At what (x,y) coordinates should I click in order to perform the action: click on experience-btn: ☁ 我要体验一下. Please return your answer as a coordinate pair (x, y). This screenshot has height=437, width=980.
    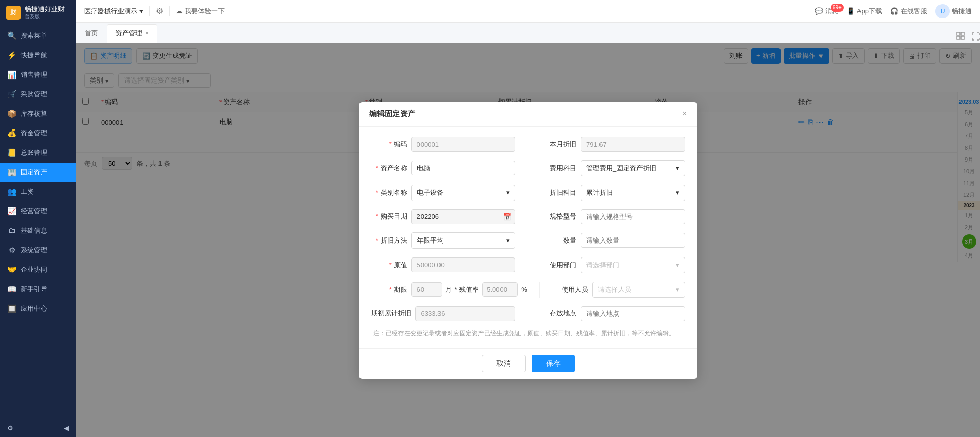
    Looking at the image, I should click on (200, 11).